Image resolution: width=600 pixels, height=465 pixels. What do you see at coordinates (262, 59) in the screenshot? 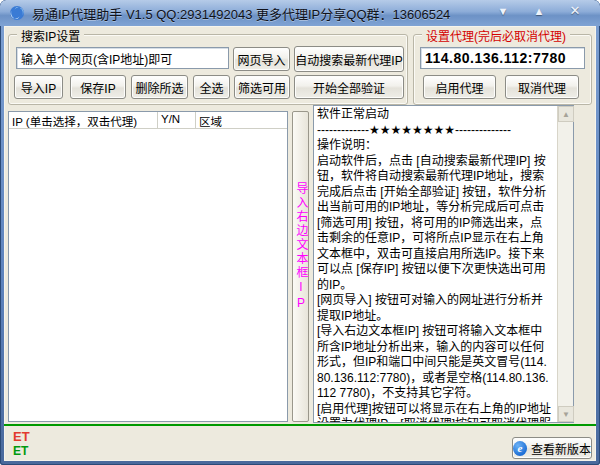
I see `web-import-button: 网页导入` at bounding box center [262, 59].